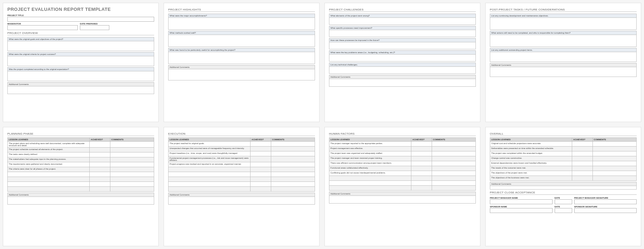  I want to click on pm-sig-input, so click(605, 202).